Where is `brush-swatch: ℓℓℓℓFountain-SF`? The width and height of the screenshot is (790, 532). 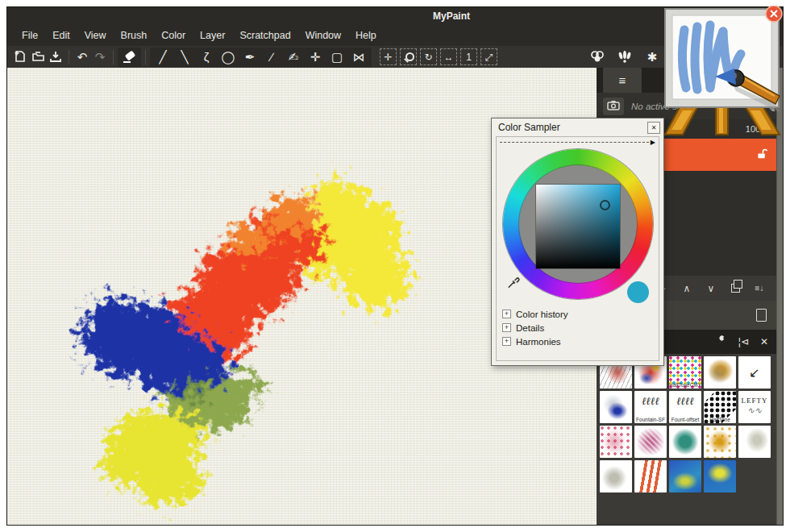 brush-swatch: ℓℓℓℓFountain-SF is located at coordinates (651, 407).